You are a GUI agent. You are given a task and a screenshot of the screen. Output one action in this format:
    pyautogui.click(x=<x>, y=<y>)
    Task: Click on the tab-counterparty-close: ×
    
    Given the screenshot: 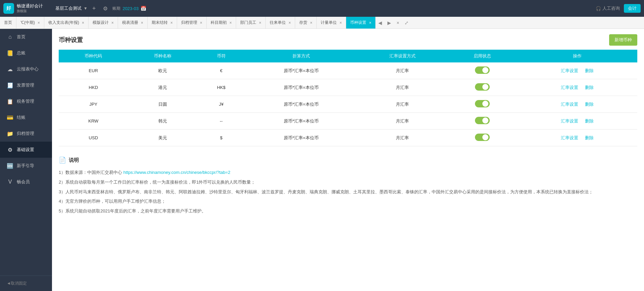 What is the action you would take?
    pyautogui.click(x=290, y=23)
    